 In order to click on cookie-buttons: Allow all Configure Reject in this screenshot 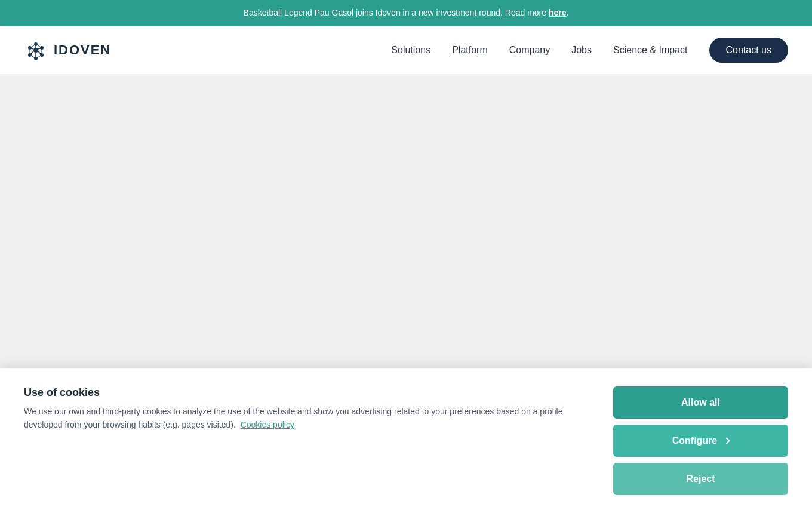, I will do `click(701, 441)`.